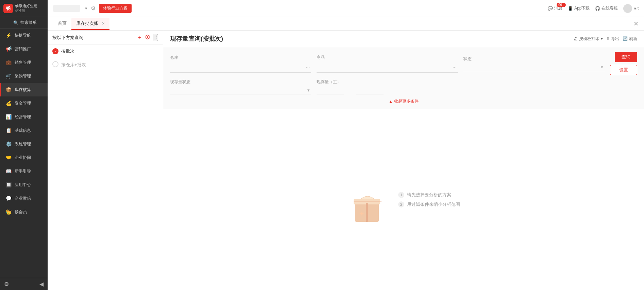  I want to click on nav-label: 销售管理, so click(23, 62).